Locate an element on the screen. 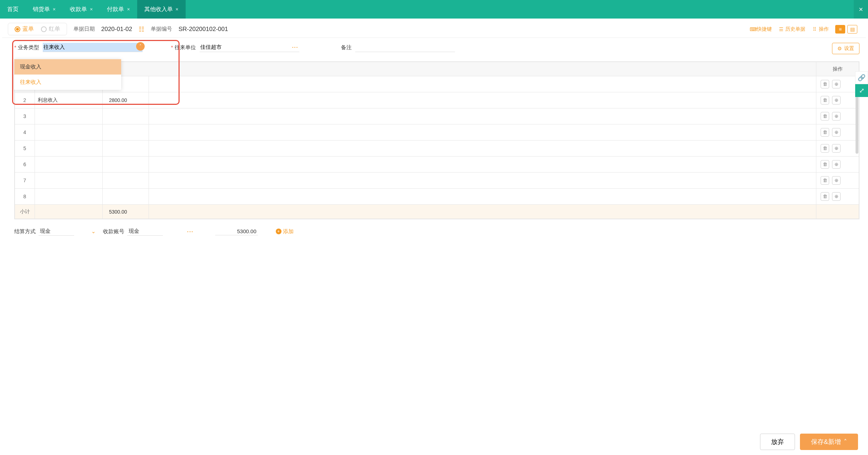 This screenshot has height=455, width=868. pay-account-field: 收款账号 现金 ··· is located at coordinates (148, 231).